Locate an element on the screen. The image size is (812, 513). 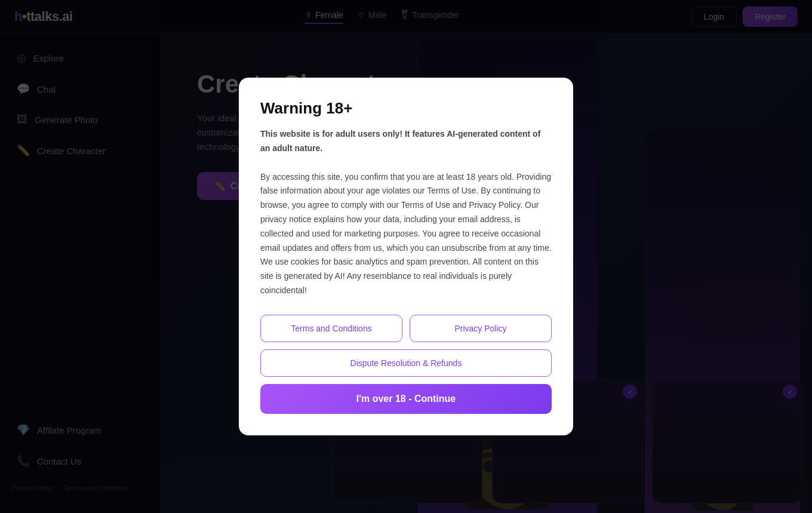
privacy-policy-button: Privacy Policy is located at coordinates (481, 328).